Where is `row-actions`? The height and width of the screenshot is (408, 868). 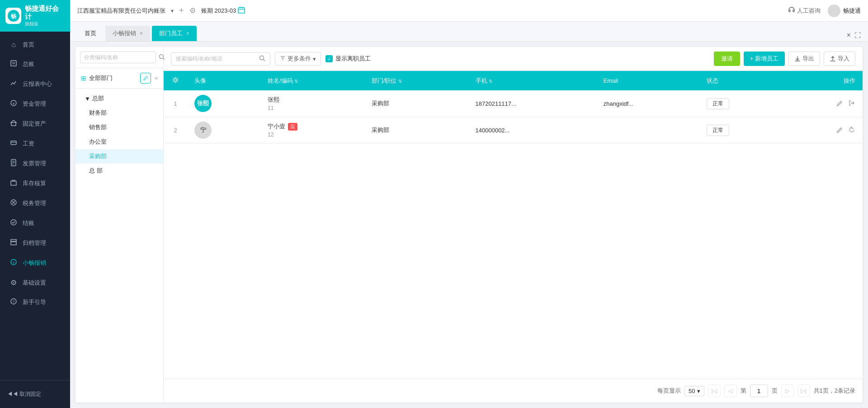
row-actions is located at coordinates (824, 130).